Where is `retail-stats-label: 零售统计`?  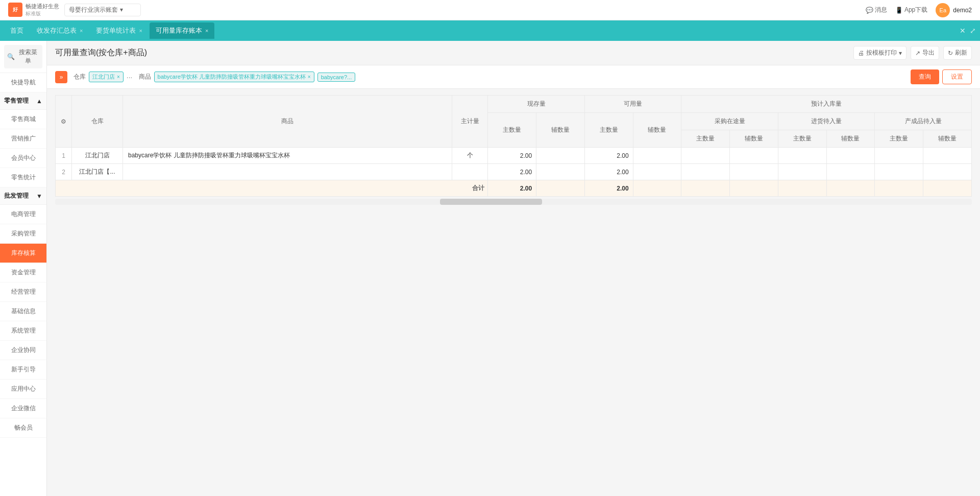 retail-stats-label: 零售统计 is located at coordinates (23, 178).